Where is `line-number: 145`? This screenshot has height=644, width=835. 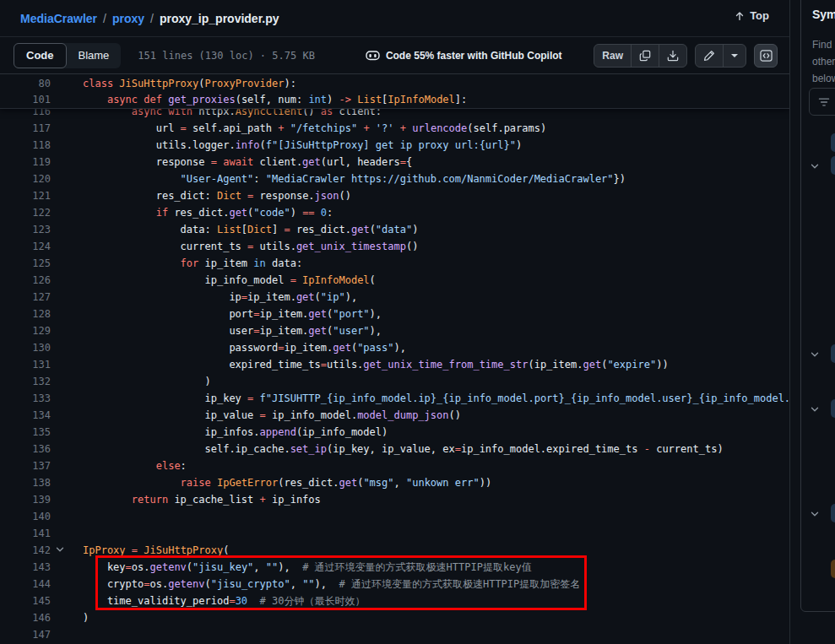 line-number: 145 is located at coordinates (25, 601).